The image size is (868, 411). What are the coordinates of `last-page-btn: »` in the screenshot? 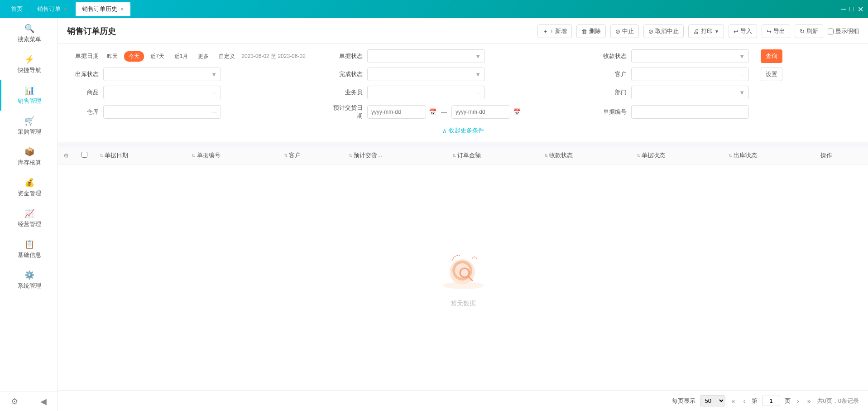 It's located at (809, 401).